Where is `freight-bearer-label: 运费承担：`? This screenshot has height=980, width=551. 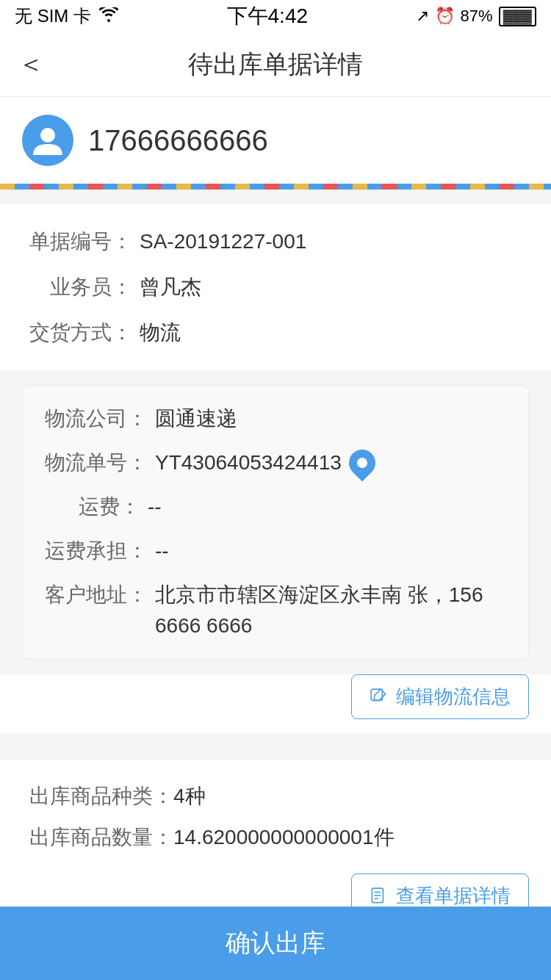
freight-bearer-label: 运费承担： is located at coordinates (96, 551).